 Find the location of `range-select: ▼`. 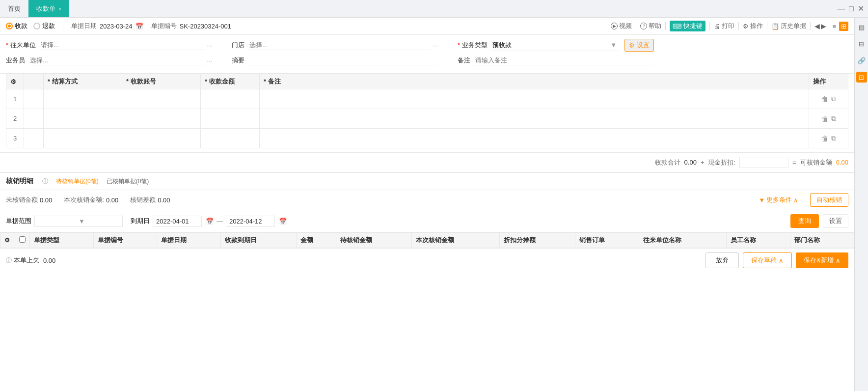

range-select: ▼ is located at coordinates (79, 221).